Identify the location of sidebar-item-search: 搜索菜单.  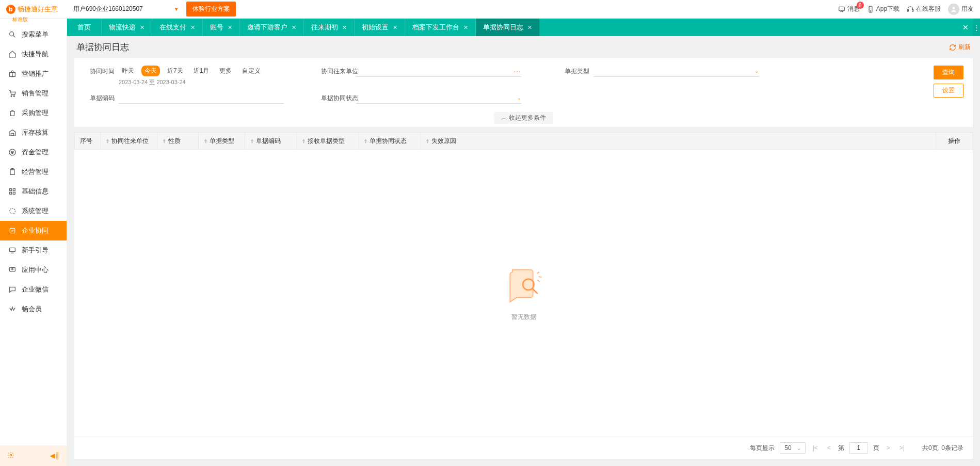
(33, 35).